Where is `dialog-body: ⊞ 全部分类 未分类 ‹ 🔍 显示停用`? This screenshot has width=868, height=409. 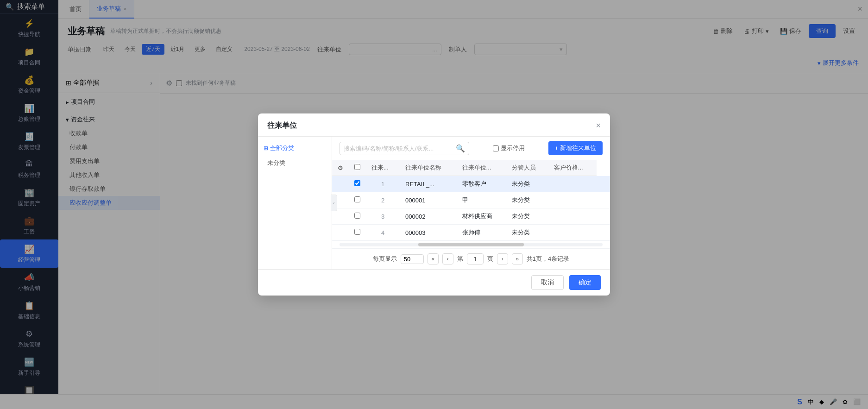
dialog-body: ⊞ 全部分类 未分类 ‹ 🔍 显示停用 is located at coordinates (434, 203).